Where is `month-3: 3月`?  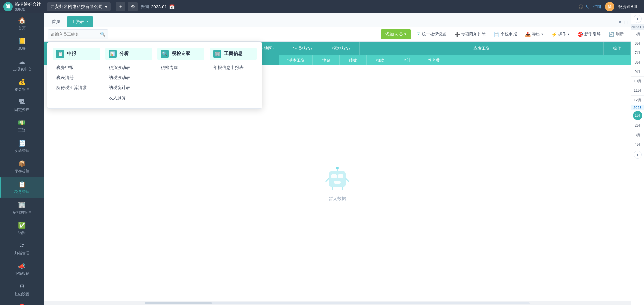
month-3: 3月 is located at coordinates (638, 135).